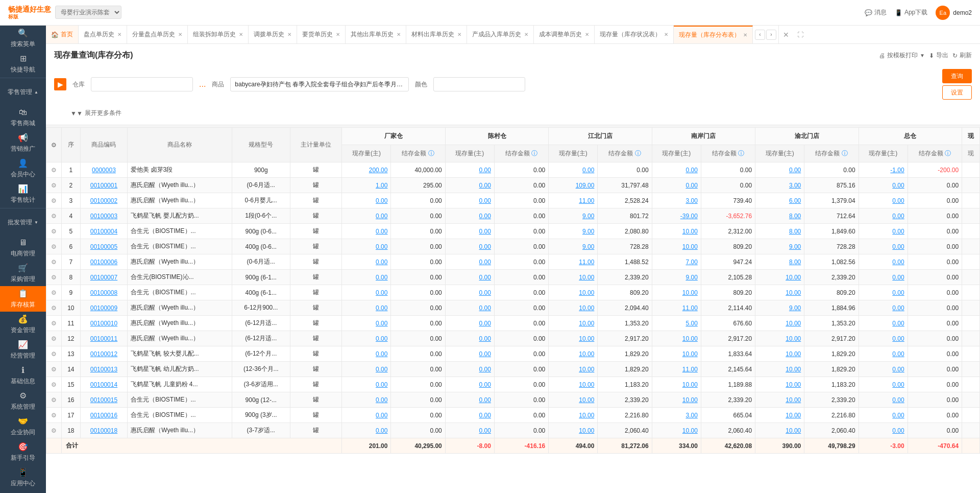  I want to click on row-yb-qty: 3.00, so click(780, 185).